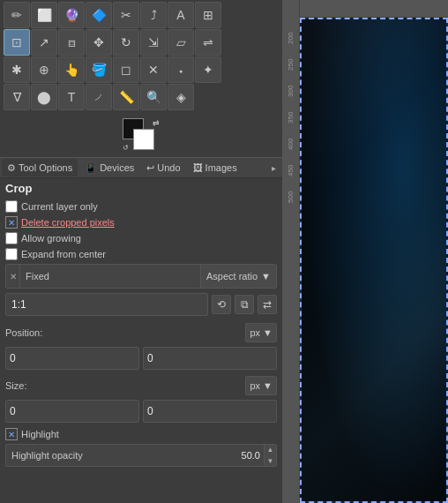  Describe the element at coordinates (291, 163) in the screenshot. I see `ruler-mark-450: 450` at that location.